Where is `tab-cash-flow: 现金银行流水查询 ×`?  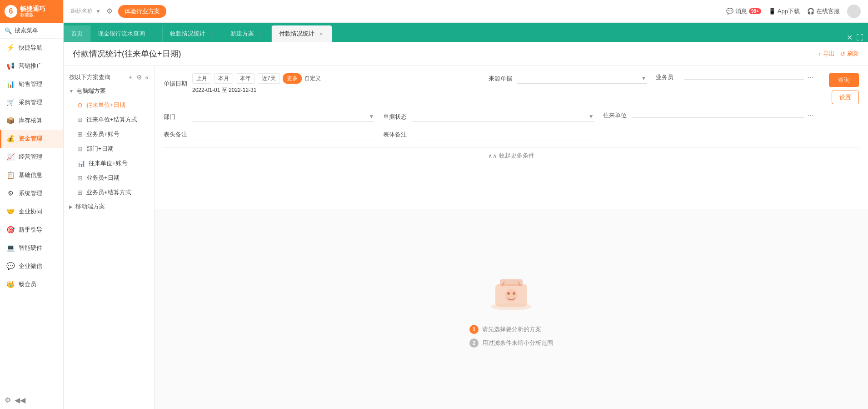
tab-cash-flow: 现金银行流水查询 × is located at coordinates (126, 34).